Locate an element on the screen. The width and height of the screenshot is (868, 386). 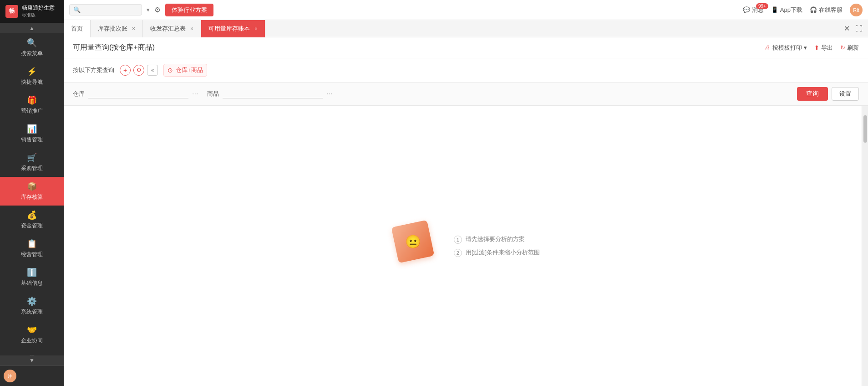
export-button: ⬆ 导出 is located at coordinates (824, 48).